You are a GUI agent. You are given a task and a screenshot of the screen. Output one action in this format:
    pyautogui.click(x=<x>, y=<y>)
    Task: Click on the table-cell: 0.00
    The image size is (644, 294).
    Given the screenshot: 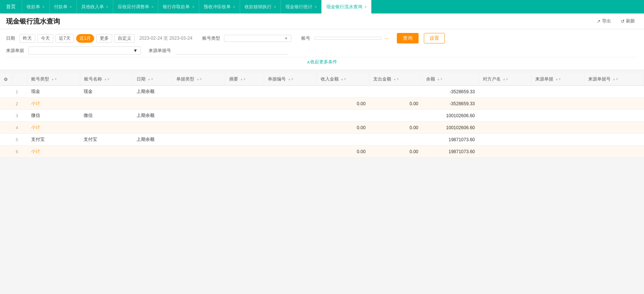 What is the action you would take?
    pyautogui.click(x=396, y=104)
    